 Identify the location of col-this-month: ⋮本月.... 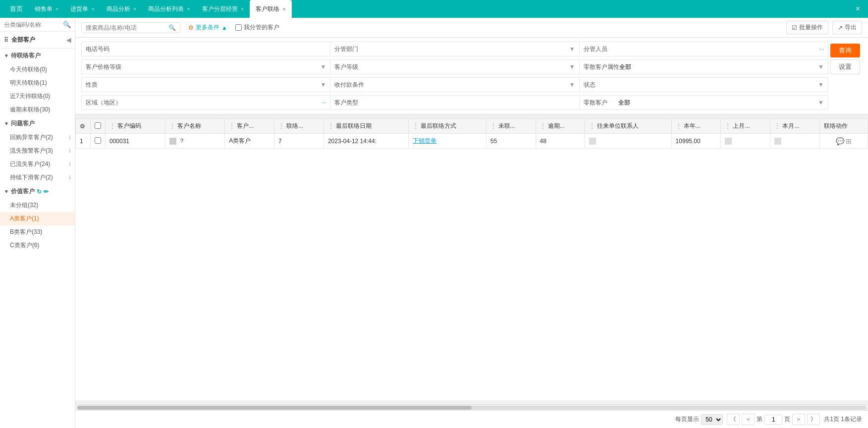
(795, 126).